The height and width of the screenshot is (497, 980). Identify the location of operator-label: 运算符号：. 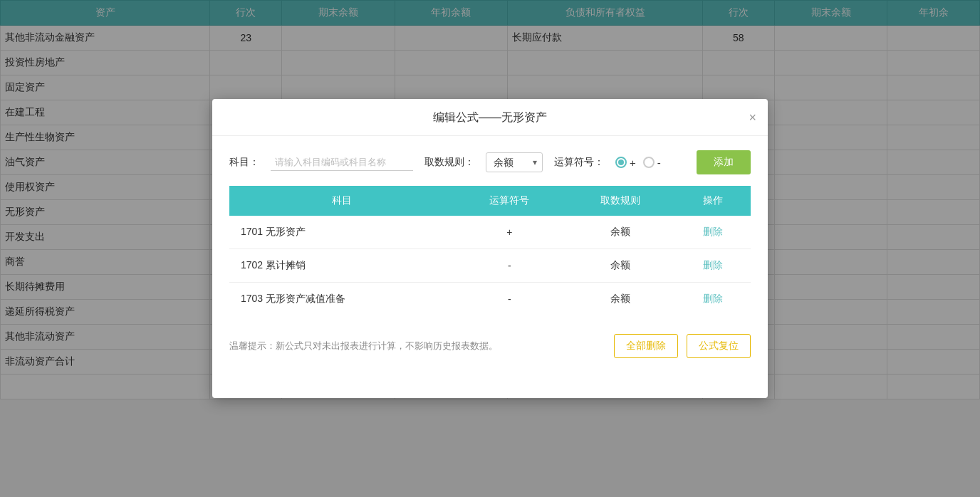
(579, 162).